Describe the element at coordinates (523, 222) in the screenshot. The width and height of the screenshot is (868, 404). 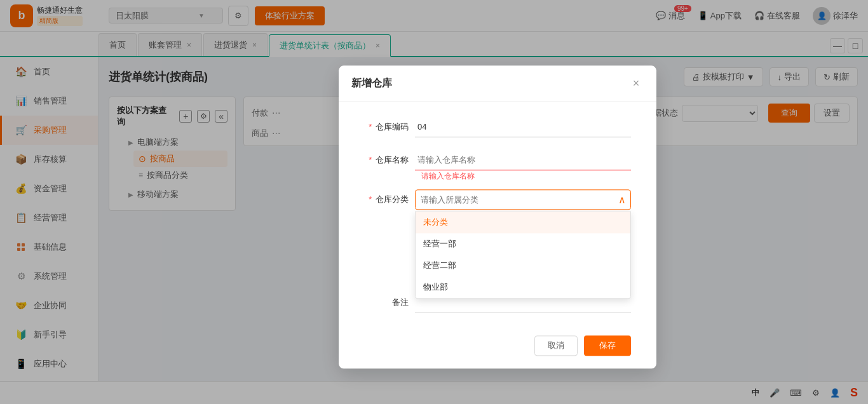
I see `dropdown-item-uncategorized: 未分类` at that location.